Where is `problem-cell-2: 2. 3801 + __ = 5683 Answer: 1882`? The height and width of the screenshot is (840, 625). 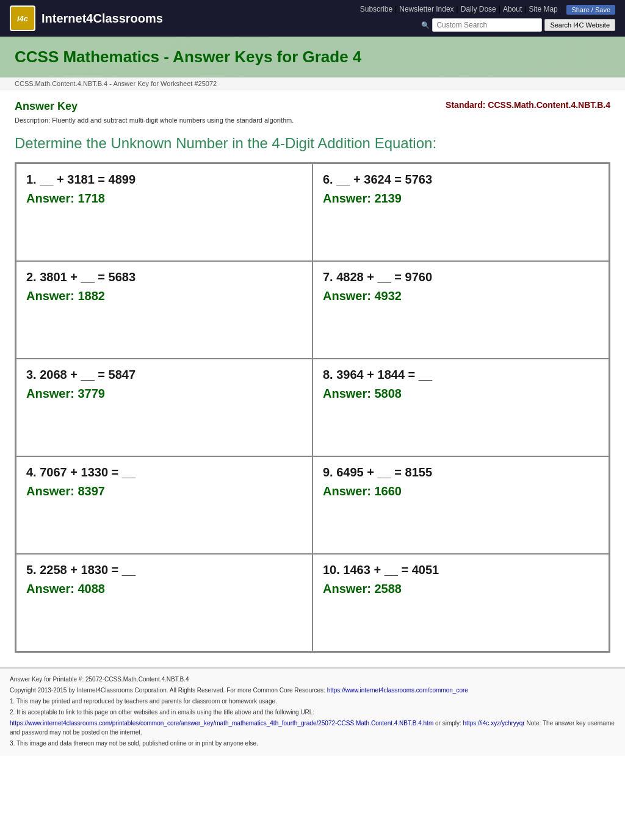 problem-cell-2: 2. 3801 + __ = 5683 Answer: 1882 is located at coordinates (164, 310).